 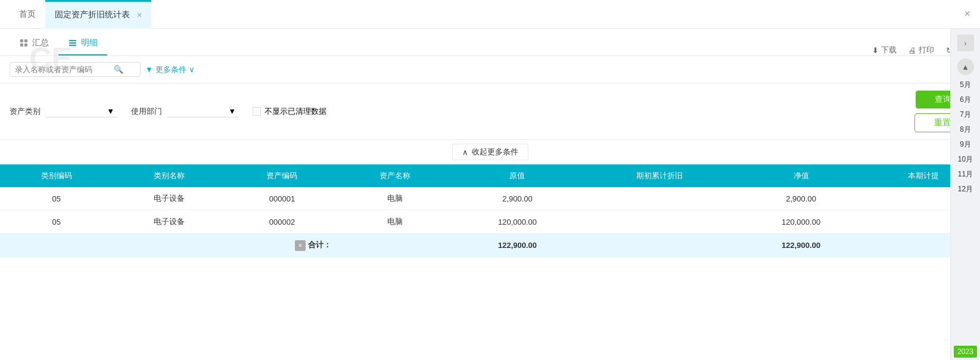 What do you see at coordinates (41, 43) in the screenshot?
I see `tab-summary-label: 汇总` at bounding box center [41, 43].